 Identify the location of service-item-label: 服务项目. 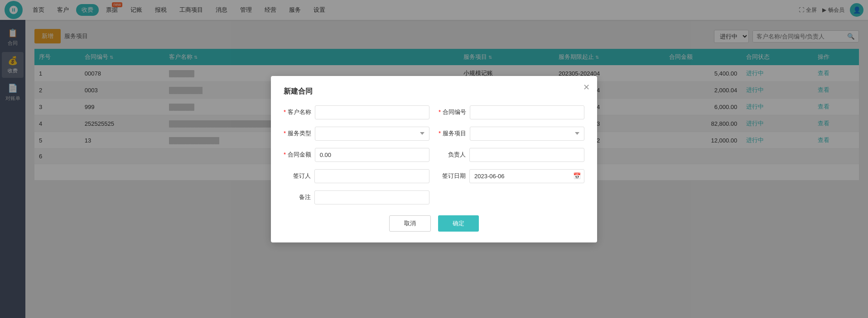
(452, 133).